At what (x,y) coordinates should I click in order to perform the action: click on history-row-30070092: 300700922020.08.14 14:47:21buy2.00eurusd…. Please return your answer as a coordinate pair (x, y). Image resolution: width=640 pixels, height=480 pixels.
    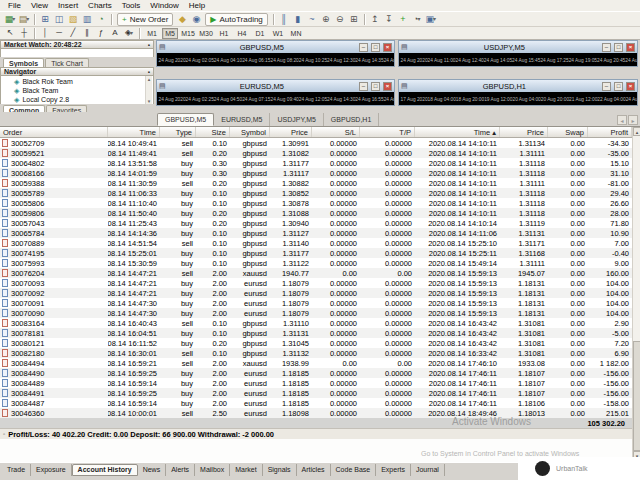
    Looking at the image, I should click on (316, 293).